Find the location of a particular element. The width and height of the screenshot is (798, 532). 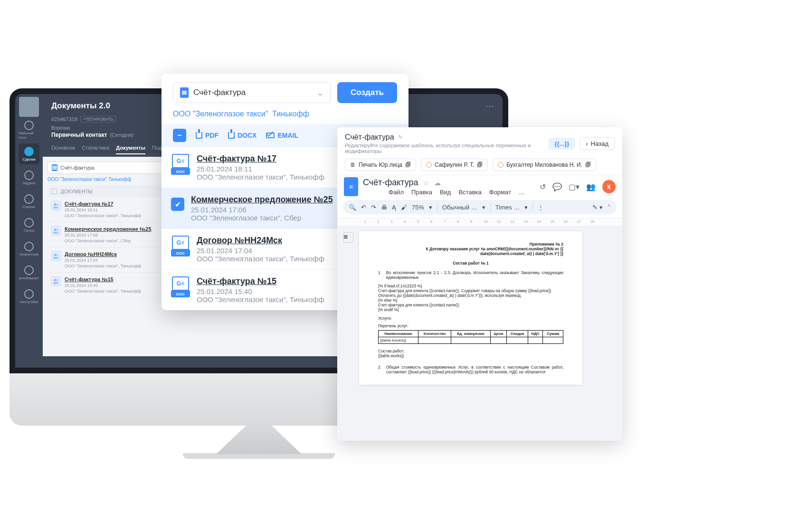

stage-name: Первичный контакт is located at coordinates (79, 135).